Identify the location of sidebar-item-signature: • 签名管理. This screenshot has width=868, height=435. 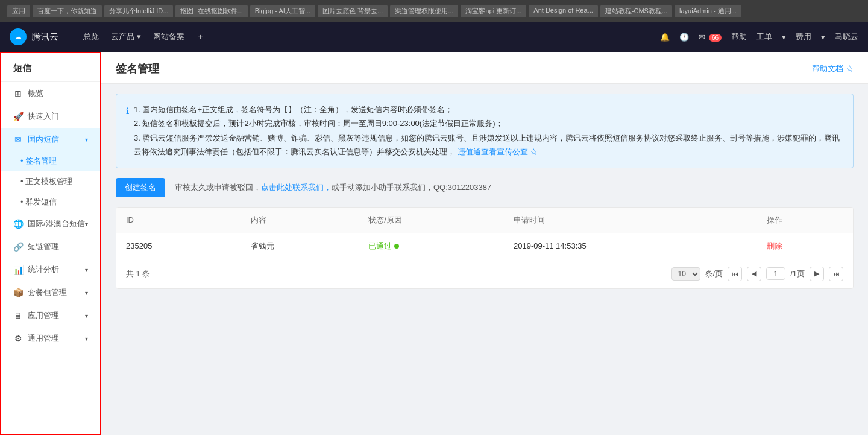
(51, 161).